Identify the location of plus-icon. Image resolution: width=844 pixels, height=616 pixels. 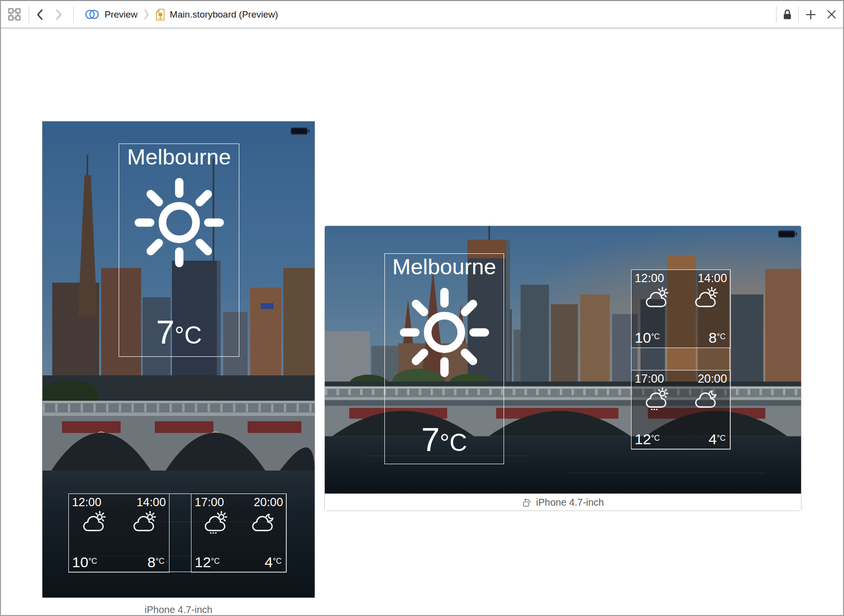
(811, 15).